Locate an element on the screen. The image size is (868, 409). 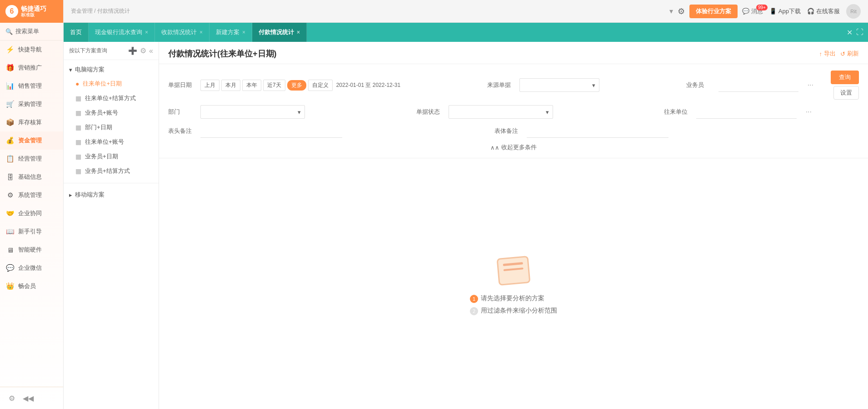
sidebar-item-quicknav: ⚡ 快捷导航 is located at coordinates (32, 50).